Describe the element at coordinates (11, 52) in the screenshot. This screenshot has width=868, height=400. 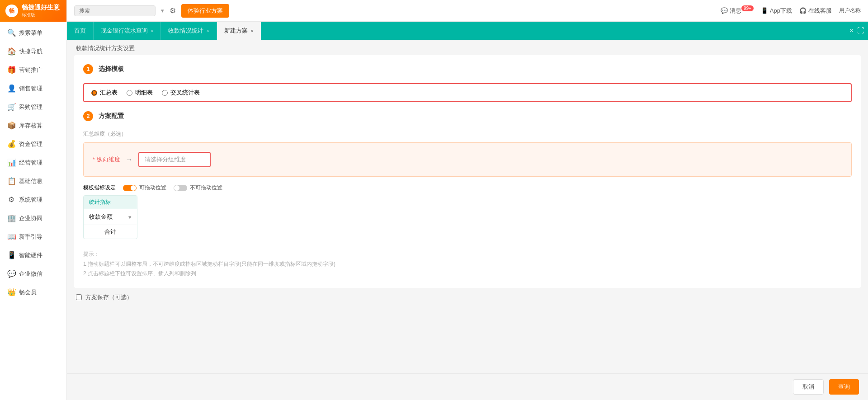
I see `sidebar-icon-quick-nav: 🏠` at that location.